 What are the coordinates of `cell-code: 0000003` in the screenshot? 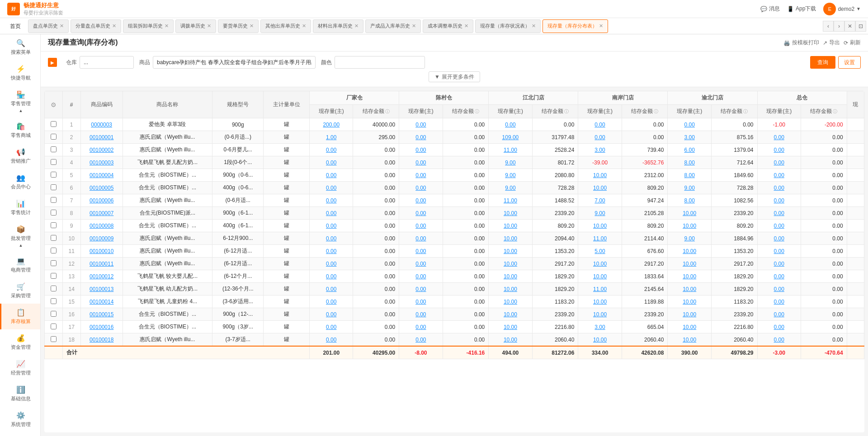 It's located at (101, 125).